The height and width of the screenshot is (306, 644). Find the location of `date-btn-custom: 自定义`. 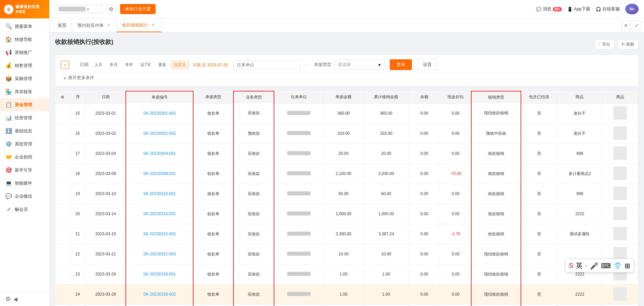

date-btn-custom: 自定义 is located at coordinates (180, 65).